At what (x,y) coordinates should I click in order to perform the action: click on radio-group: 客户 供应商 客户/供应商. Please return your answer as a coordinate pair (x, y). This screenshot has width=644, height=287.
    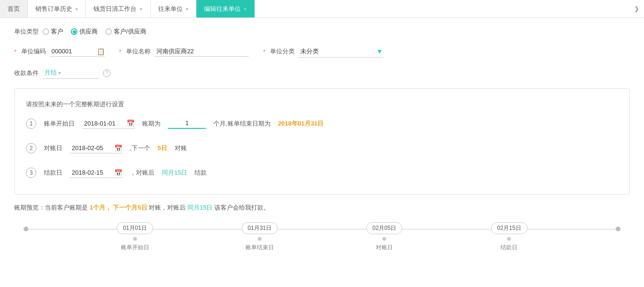
    Looking at the image, I should click on (94, 32).